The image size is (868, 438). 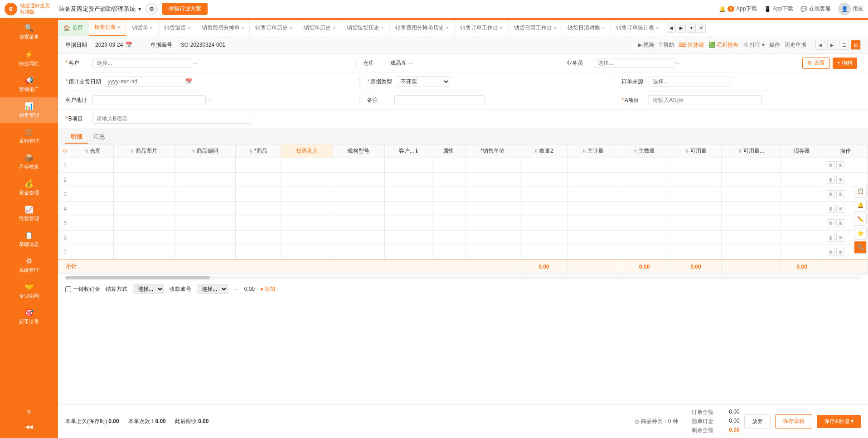 I want to click on sidebar-collapse: ◀◀, so click(x=29, y=427).